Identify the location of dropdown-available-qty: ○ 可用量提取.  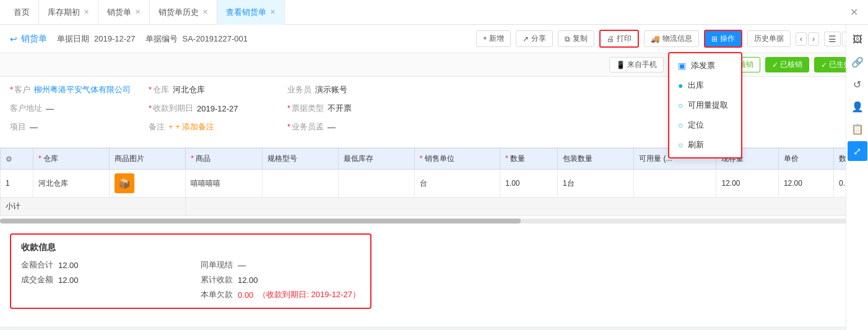
(705, 105).